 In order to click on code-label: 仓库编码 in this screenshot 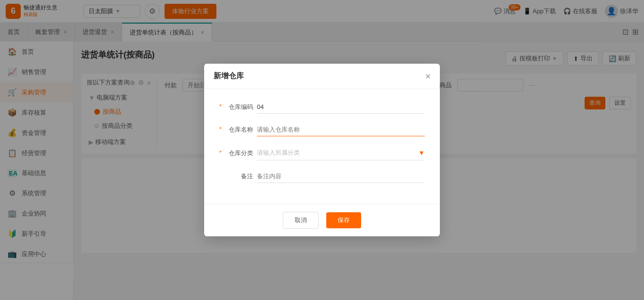, I will do `click(238, 107)`.